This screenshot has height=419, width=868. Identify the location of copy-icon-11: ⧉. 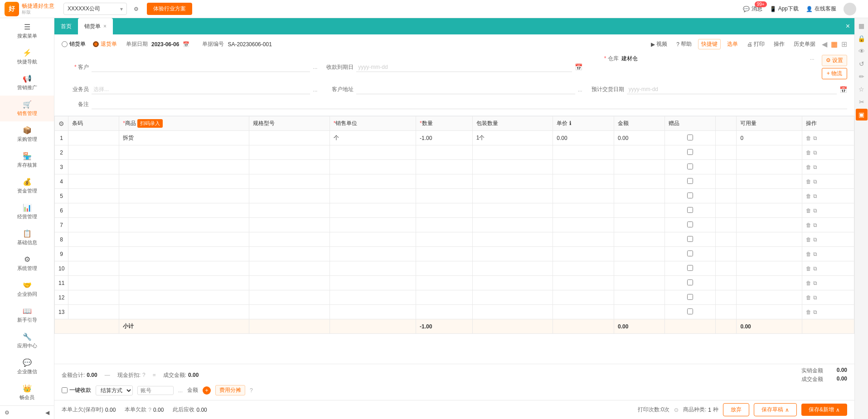
(815, 283).